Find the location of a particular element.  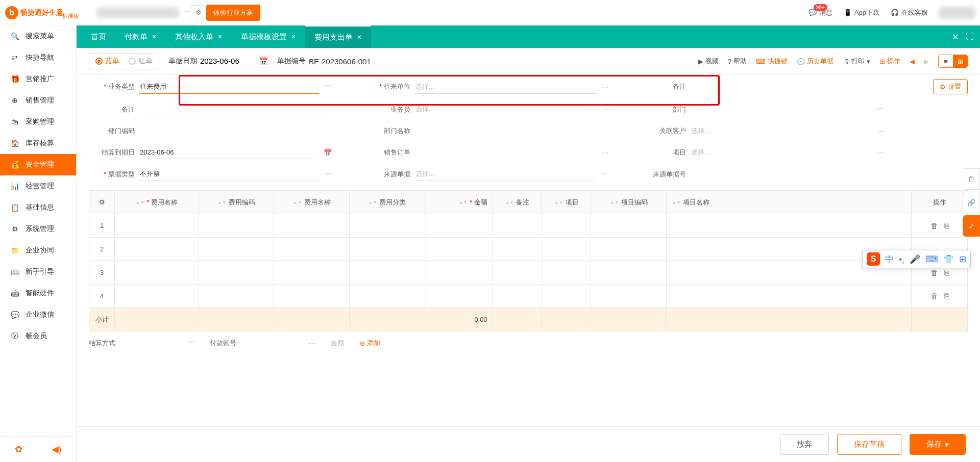

doc-date-input is located at coordinates (228, 61).